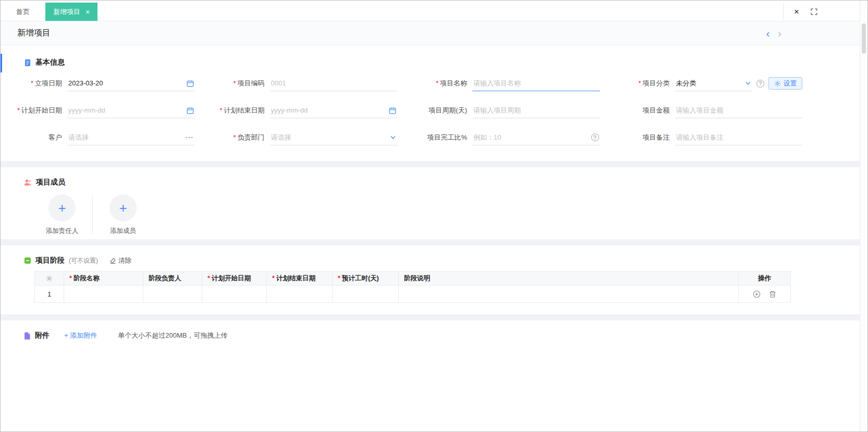 This screenshot has height=432, width=868. I want to click on column-header-phase-owner: 阶段负责人, so click(173, 278).